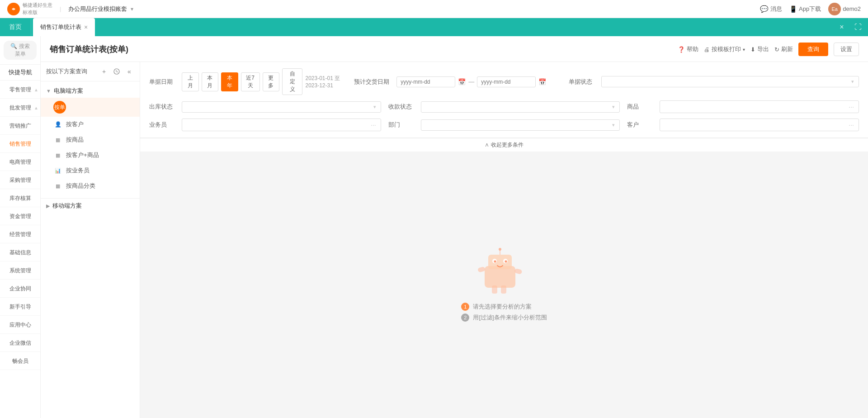 Image resolution: width=868 pixels, height=418 pixels. I want to click on goods-label: 商品, so click(640, 107).